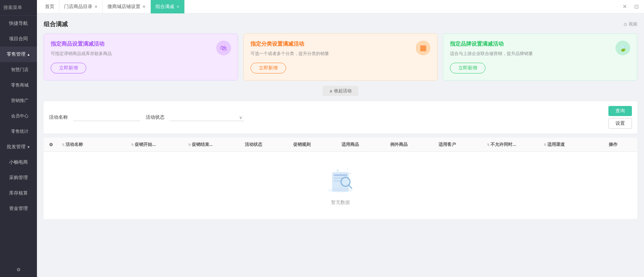  Describe the element at coordinates (29, 147) in the screenshot. I see `wholesale-expand-icon: ▼` at that location.